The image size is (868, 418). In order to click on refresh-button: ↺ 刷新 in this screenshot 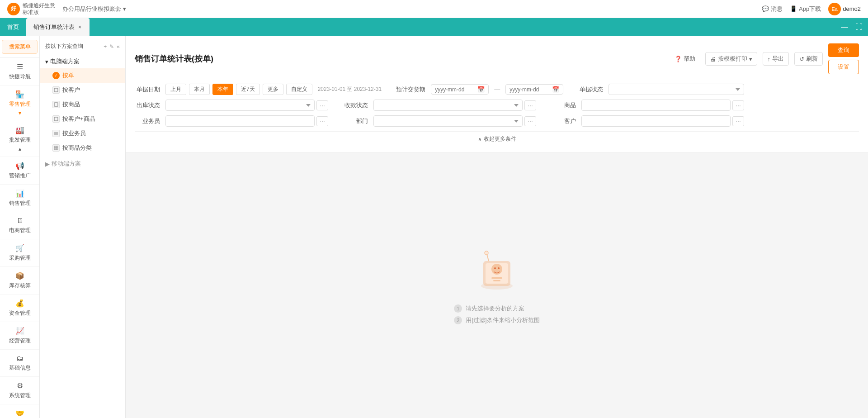, I will do `click(808, 59)`.